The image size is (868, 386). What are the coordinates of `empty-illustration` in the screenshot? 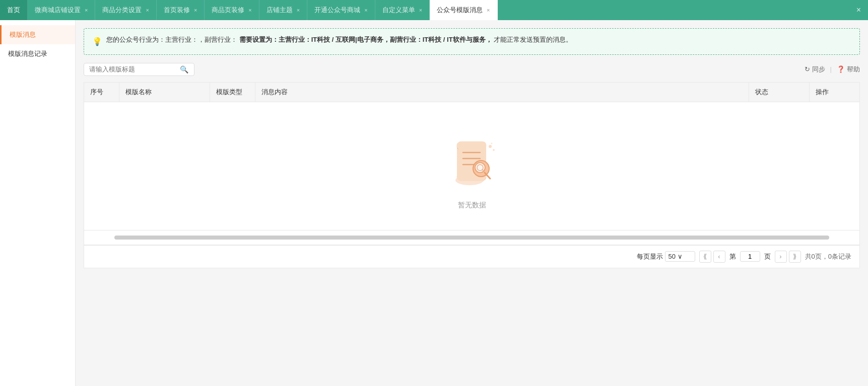 It's located at (472, 163).